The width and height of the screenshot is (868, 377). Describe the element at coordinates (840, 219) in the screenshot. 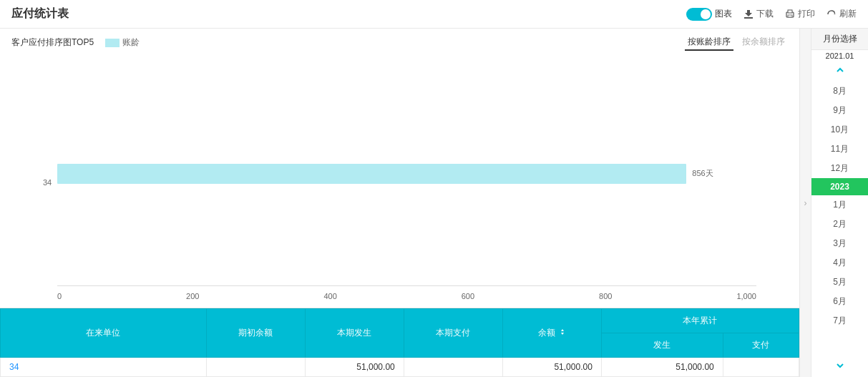

I see `month-list: 8月 9月 10月 11月 12月 2023 1月 2月 3月 4月 5月 6月…` at that location.